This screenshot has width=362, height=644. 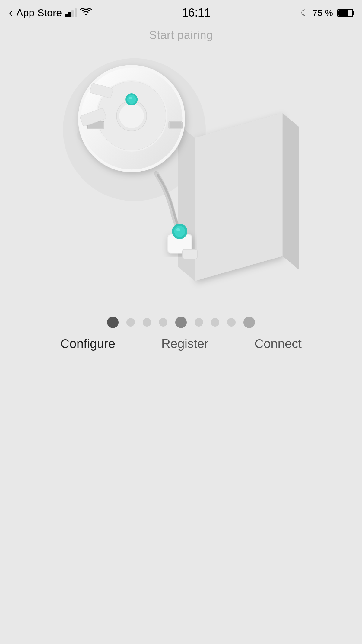 What do you see at coordinates (88, 344) in the screenshot?
I see `configure-label: Configure` at bounding box center [88, 344].